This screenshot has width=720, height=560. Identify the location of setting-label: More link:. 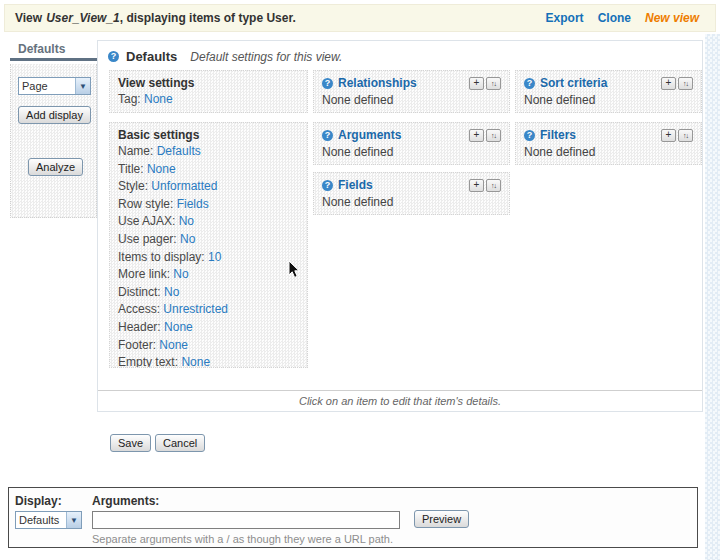
(144, 274).